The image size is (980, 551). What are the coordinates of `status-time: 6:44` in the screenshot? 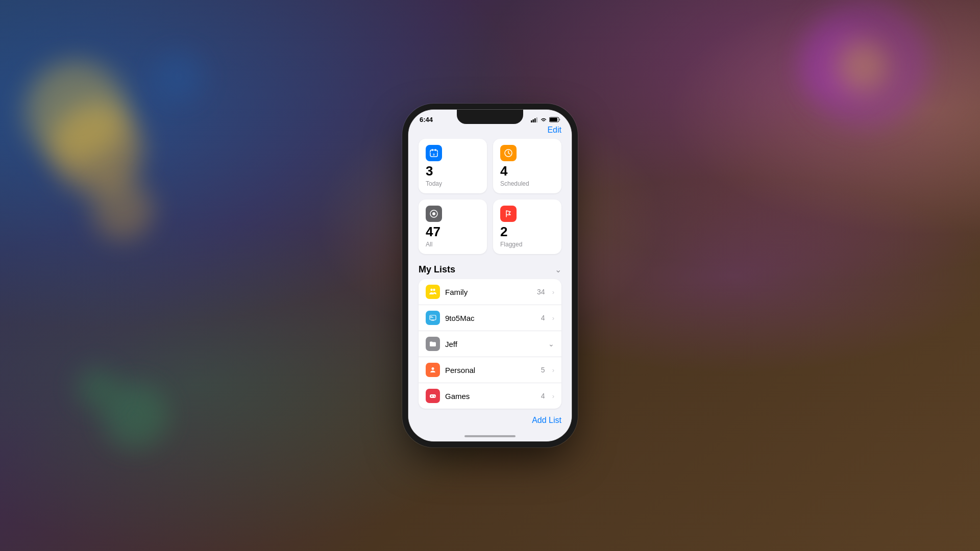 It's located at (426, 119).